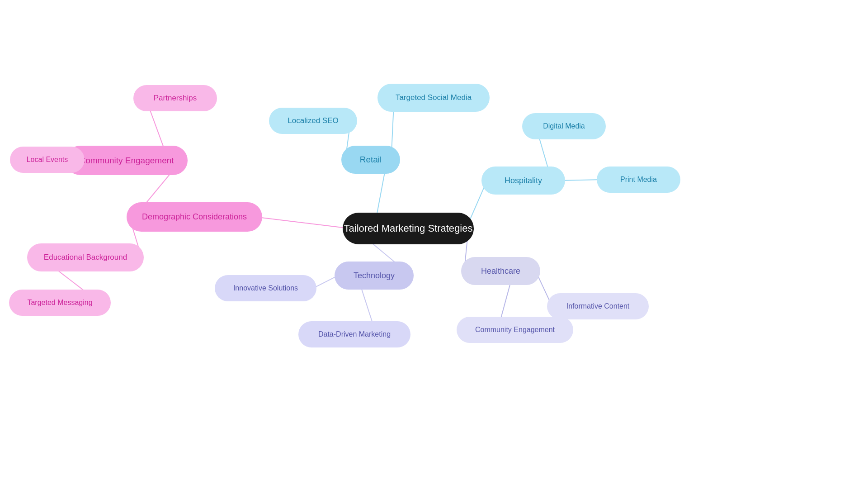 The width and height of the screenshot is (868, 490). What do you see at coordinates (564, 126) in the screenshot?
I see `digital-media-node: Digital Media` at bounding box center [564, 126].